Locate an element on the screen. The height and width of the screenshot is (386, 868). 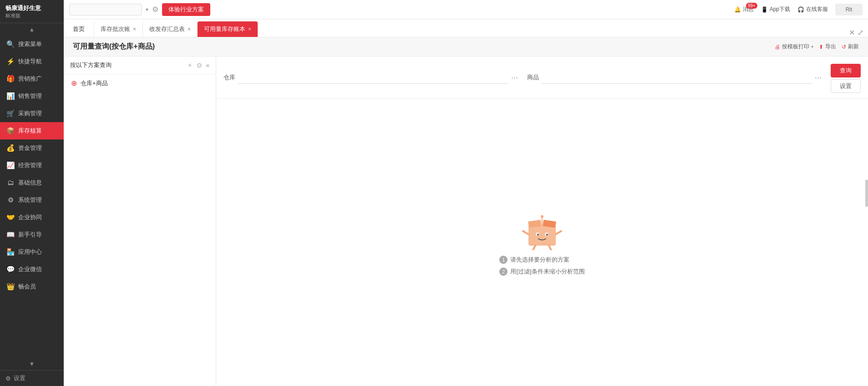
tab-available-label: 可用量库存账本 is located at coordinates (225, 29).